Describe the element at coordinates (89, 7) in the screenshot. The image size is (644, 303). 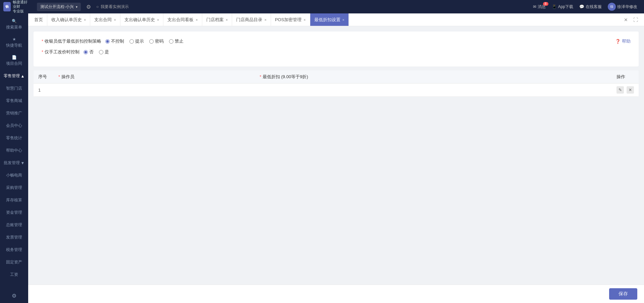
I see `settings-icon: ⚙` at that location.